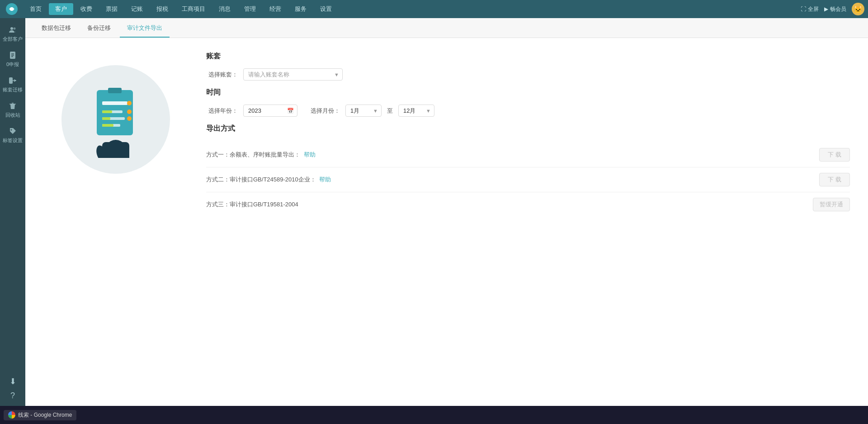 Image resolution: width=868 pixels, height=424 pixels. What do you see at coordinates (269, 180) in the screenshot?
I see `export-method-2-text: 方式二：审计接口GB/T24589-2010企业： 帮助` at bounding box center [269, 180].